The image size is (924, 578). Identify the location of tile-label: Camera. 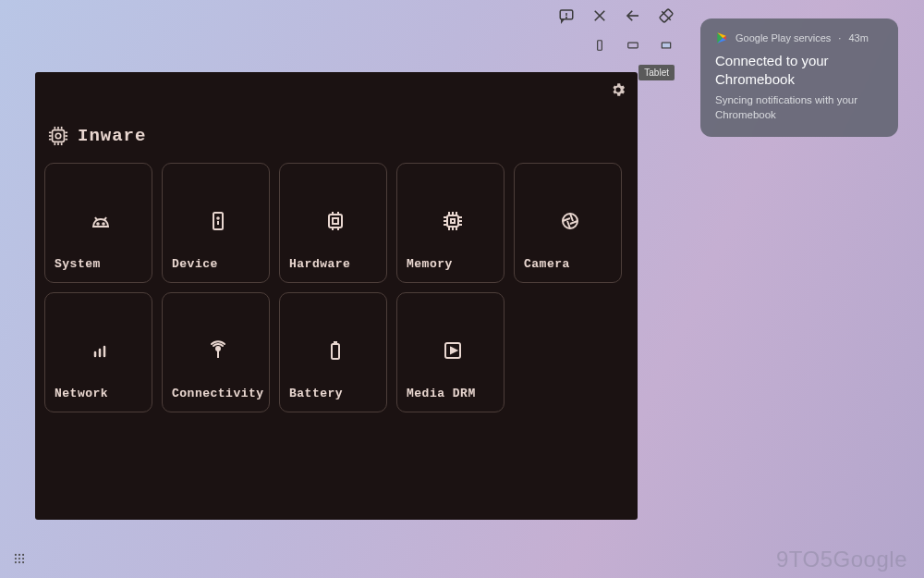
(547, 264).